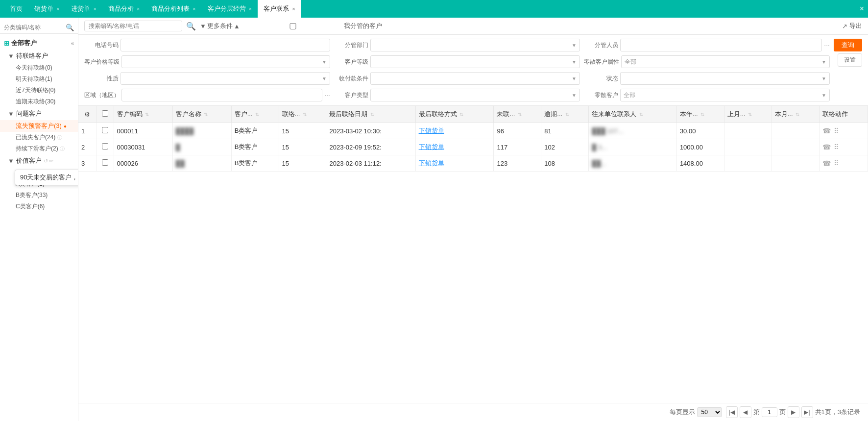 The image size is (868, 421). What do you see at coordinates (850, 60) in the screenshot?
I see `settings-button: 设置` at bounding box center [850, 60].